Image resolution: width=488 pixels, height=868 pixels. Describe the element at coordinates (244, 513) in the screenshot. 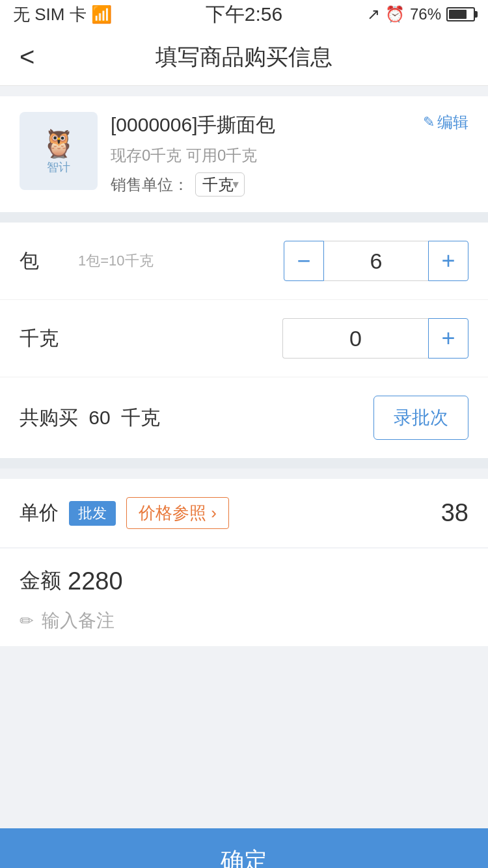

I see `price-section: 单价 批发 价格参照 › 38` at that location.